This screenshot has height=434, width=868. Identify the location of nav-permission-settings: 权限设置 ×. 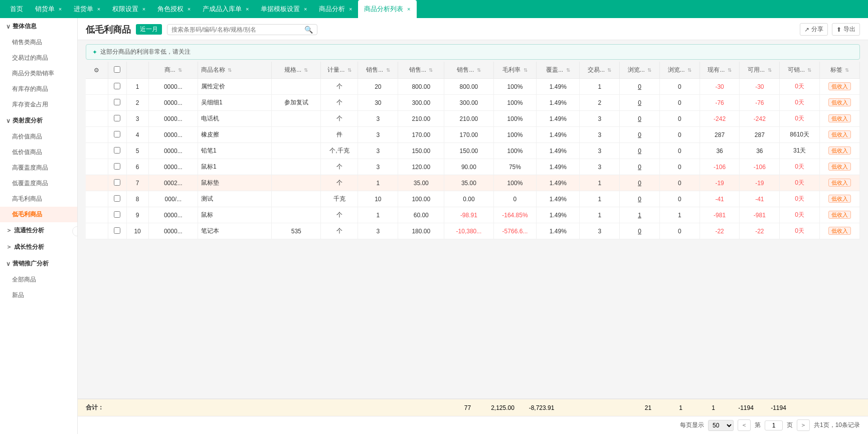
(129, 9).